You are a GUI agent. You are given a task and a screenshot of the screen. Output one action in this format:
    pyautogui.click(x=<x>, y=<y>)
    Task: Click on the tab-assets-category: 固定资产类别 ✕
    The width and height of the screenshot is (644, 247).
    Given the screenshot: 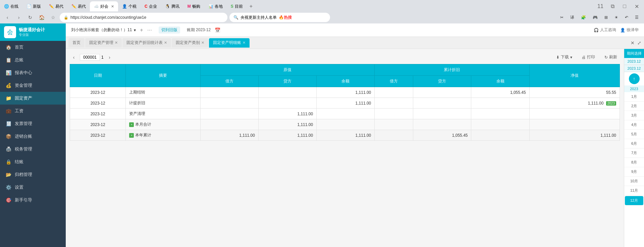 What is the action you would take?
    pyautogui.click(x=190, y=43)
    